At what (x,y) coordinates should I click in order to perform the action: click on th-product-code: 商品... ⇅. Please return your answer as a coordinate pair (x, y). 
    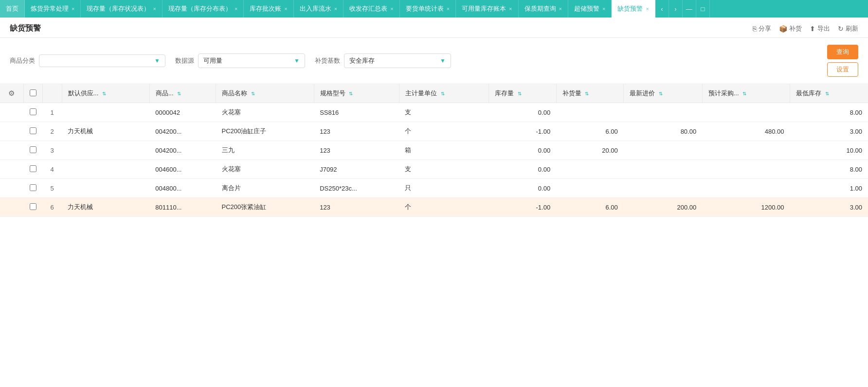
    Looking at the image, I should click on (182, 93).